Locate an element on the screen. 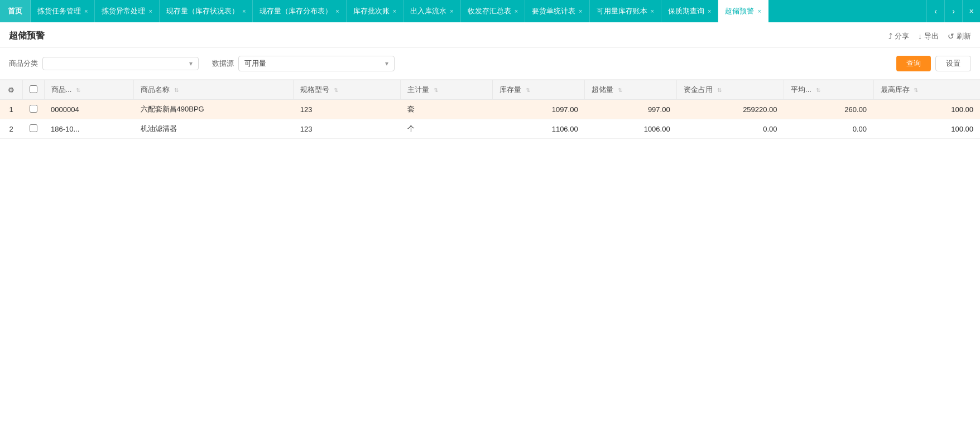 The width and height of the screenshot is (980, 446). share-icon: ⤴ is located at coordinates (891, 36).